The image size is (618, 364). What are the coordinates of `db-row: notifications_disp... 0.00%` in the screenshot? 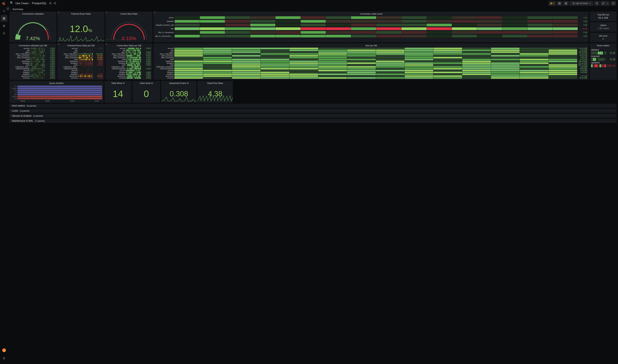 It's located at (33, 67).